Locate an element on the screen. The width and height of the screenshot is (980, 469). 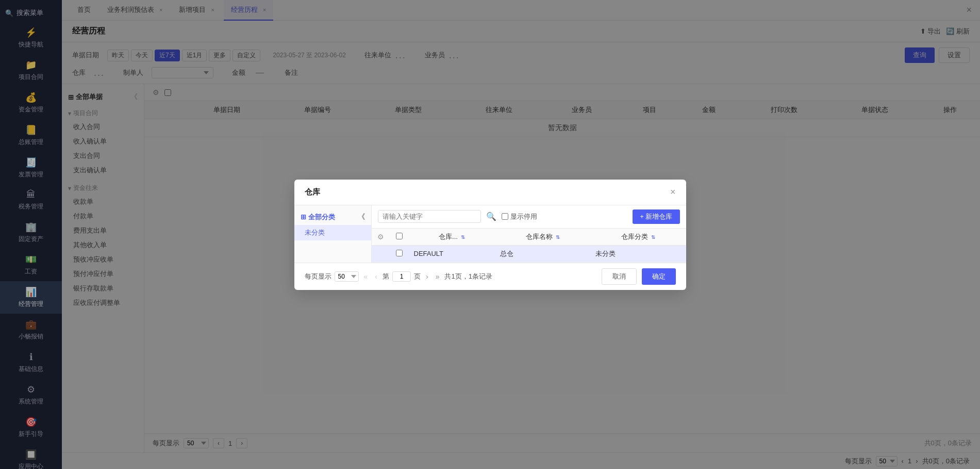
modal-col-code: 仓库... ⇅ is located at coordinates (452, 237).